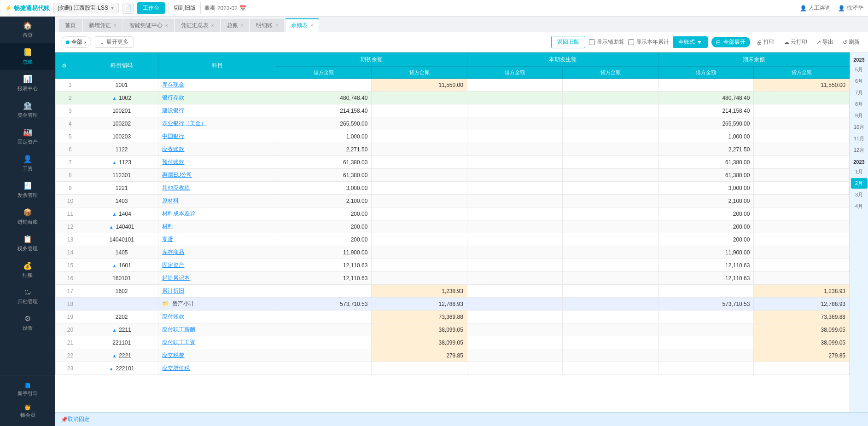 This screenshot has width=868, height=426. Describe the element at coordinates (112, 8) in the screenshot. I see `company-dropdown-icon: ▼` at that location.